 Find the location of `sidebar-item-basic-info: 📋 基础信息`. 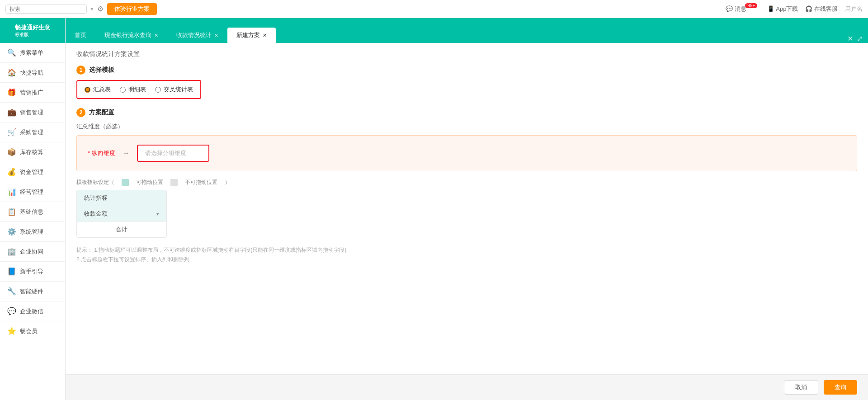

sidebar-item-basic-info: 📋 基础信息 is located at coordinates (33, 212).